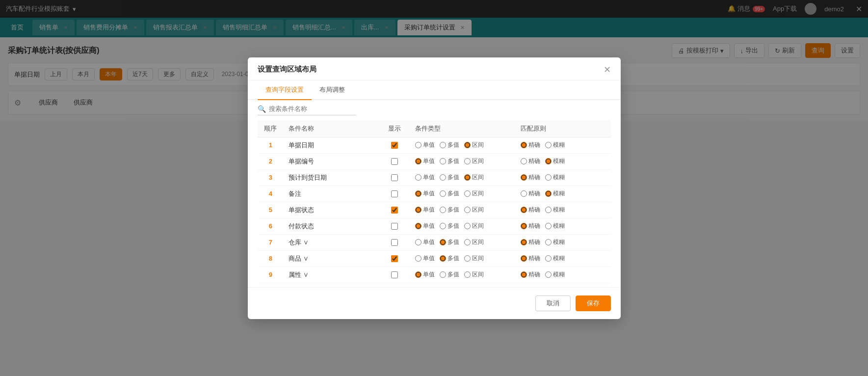 Image resolution: width=868 pixels, height=376 pixels. I want to click on conditions-table: 顺序 条件名称 显示 条件类型 匹配原则 1单据日期单值多值区间精确模糊2单据编…, so click(434, 121).